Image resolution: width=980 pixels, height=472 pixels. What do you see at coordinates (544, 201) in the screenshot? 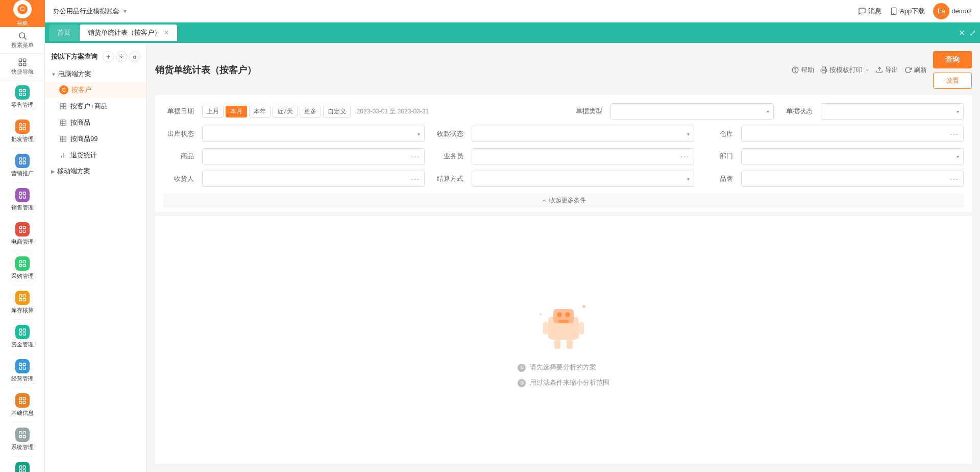
I see `collapse-icon` at bounding box center [544, 201].